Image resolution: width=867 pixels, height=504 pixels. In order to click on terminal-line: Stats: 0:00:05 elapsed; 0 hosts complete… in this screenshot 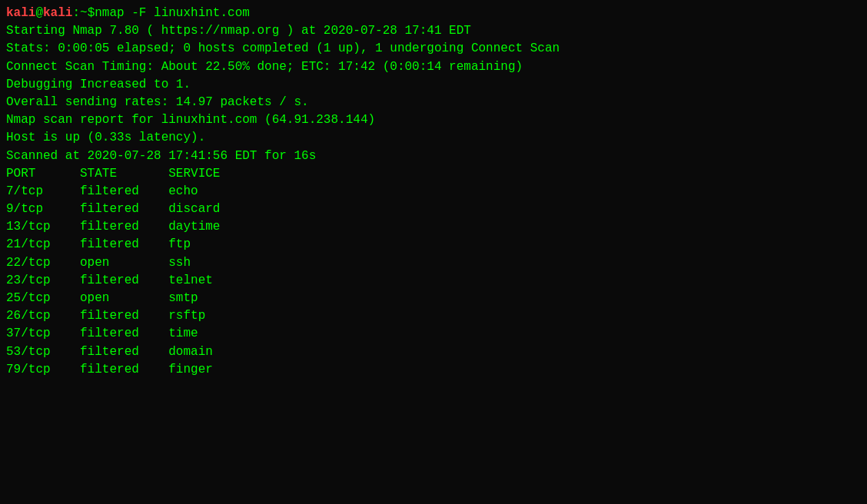, I will do `click(434, 49)`.